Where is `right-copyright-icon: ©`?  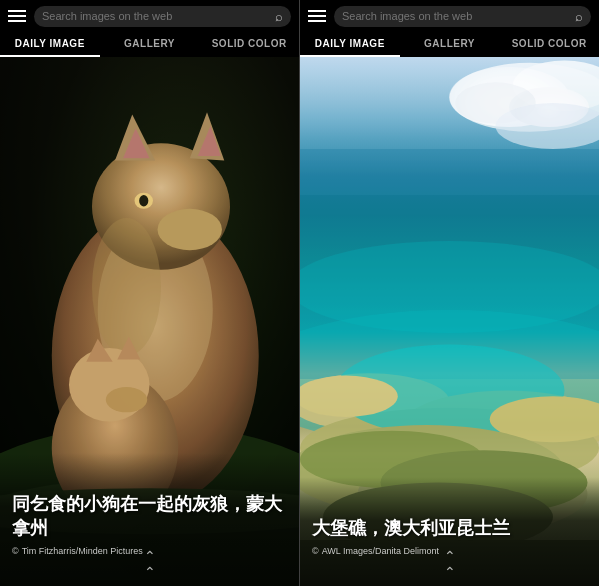 right-copyright-icon: © is located at coordinates (316, 551).